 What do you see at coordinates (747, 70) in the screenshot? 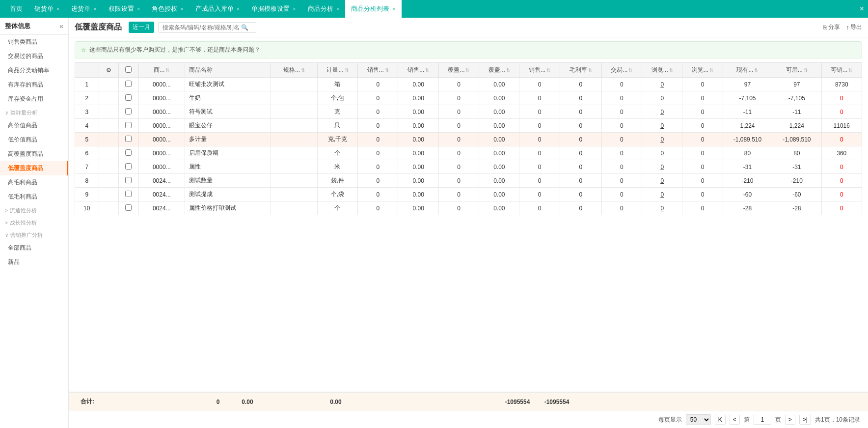
I see `col-header-stock: 现有...⇅` at bounding box center [747, 70].